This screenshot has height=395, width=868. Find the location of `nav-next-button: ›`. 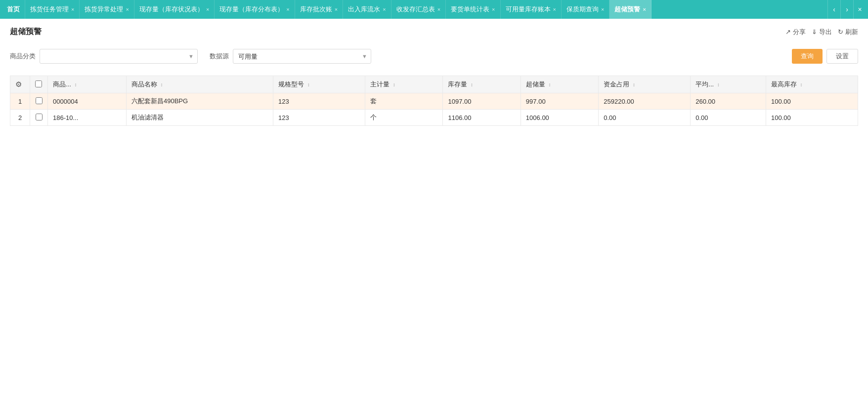

nav-next-button: › is located at coordinates (847, 9).